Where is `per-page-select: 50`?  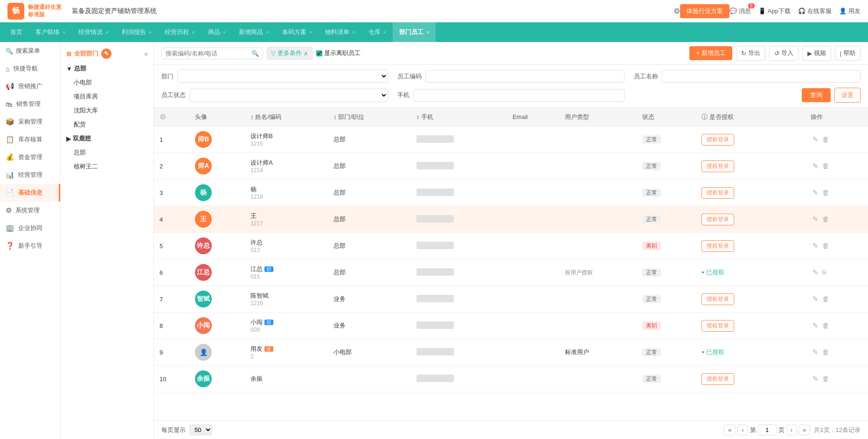 per-page-select: 50 is located at coordinates (201, 430).